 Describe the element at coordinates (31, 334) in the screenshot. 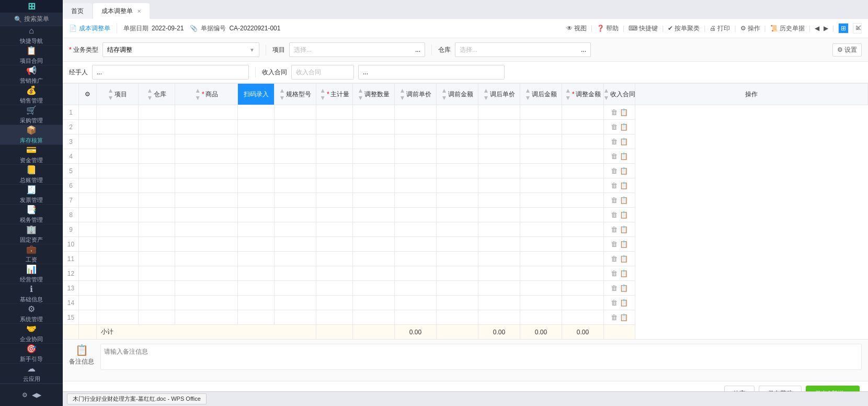

I see `sidebar-item-corp-collab: 🤝 企业协同` at that location.